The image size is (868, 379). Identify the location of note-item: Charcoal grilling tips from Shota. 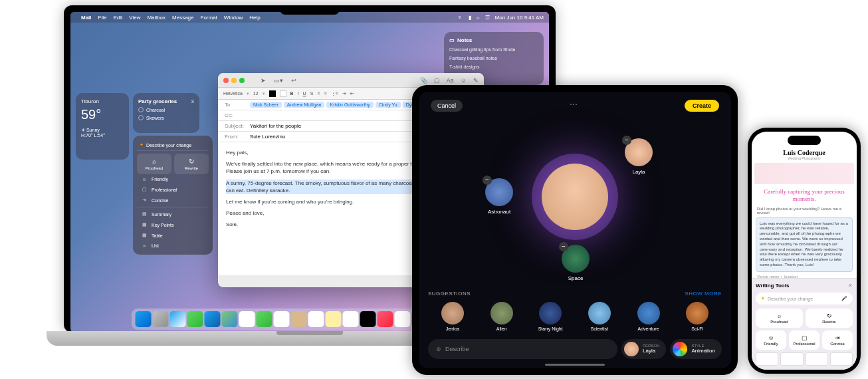
(494, 49).